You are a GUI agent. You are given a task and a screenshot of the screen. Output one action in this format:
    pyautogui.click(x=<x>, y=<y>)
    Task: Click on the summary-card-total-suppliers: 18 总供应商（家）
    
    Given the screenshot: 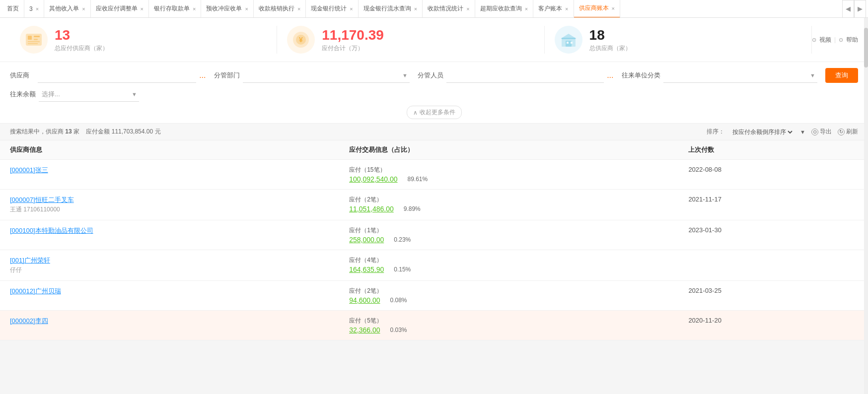 What is the action you would take?
    pyautogui.click(x=678, y=40)
    